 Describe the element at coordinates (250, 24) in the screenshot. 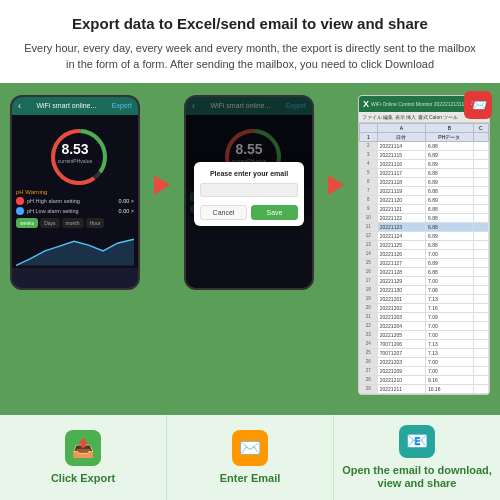

I see `main-title: Export data to Excel/send email to view …` at that location.